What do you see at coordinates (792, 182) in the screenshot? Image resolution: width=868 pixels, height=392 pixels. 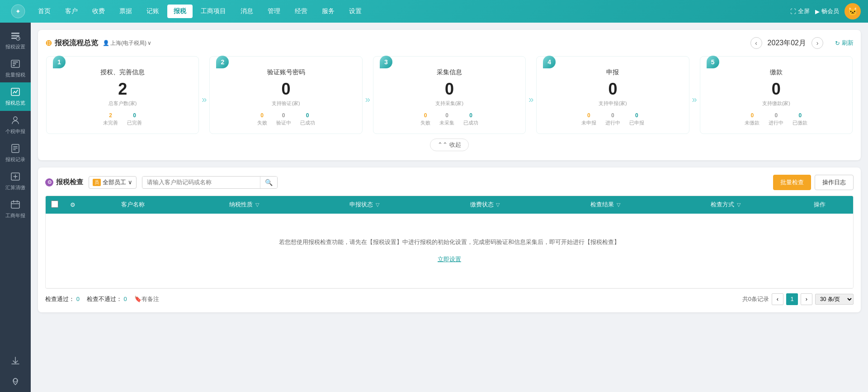 I see `batch-check-button: 批量检查` at bounding box center [792, 182].